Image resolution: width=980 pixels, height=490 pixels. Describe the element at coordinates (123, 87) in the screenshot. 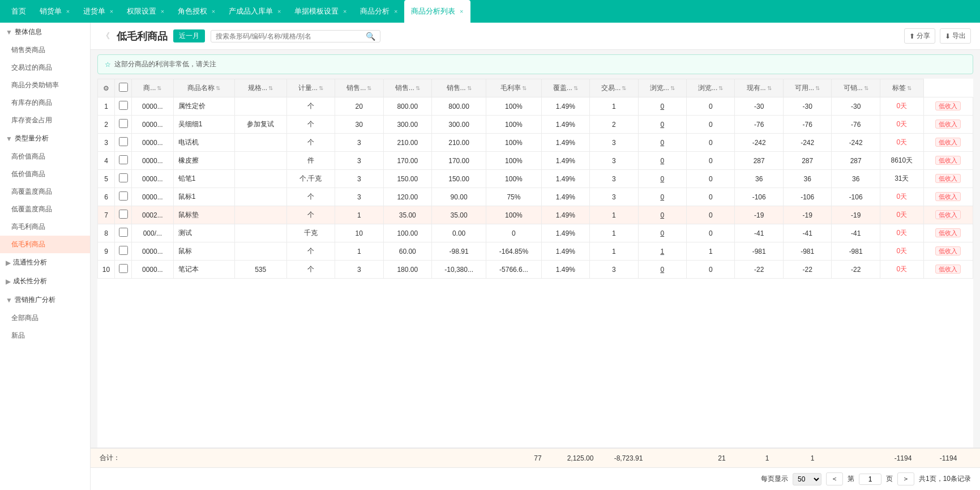

I see `select-all-checkbox` at that location.